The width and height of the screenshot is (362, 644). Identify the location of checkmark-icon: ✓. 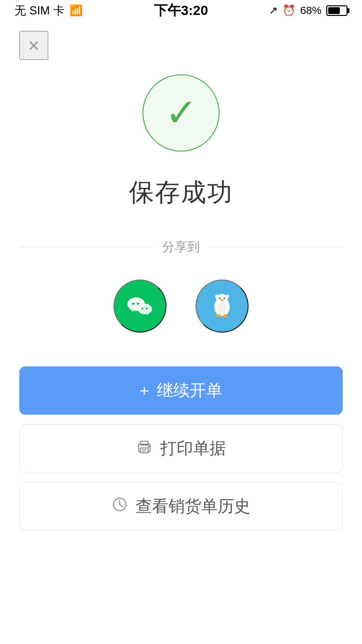
(181, 113).